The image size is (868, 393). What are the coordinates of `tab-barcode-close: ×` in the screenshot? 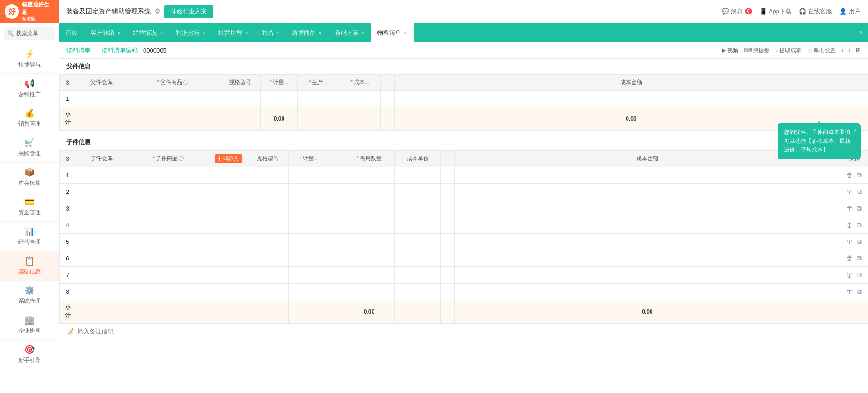 It's located at (363, 33).